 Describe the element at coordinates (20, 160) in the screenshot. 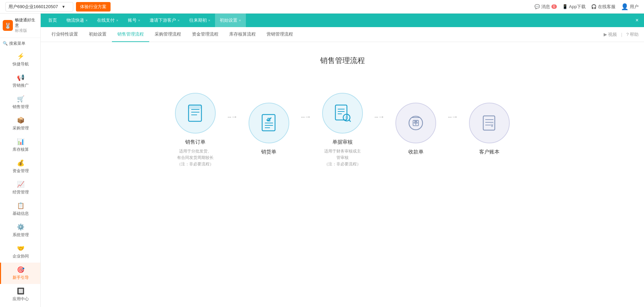

I see `sidebar: 🐰 畅捷通好生意 标准版 🔍 搜索菜单 ⚡ 快捷导航 📢 营销推广 🛒 销售管理…` at that location.